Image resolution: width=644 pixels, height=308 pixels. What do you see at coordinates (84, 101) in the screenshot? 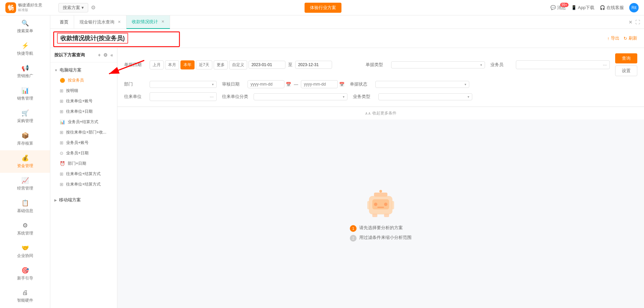
I see `scheme-item-unit-account: ⊞ 往来单位+账号` at bounding box center [84, 101].